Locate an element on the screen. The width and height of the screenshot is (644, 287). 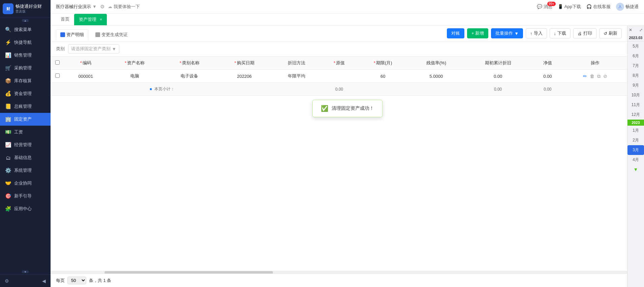
batch-ops-dropdown-icon: ▼ is located at coordinates (516, 34).